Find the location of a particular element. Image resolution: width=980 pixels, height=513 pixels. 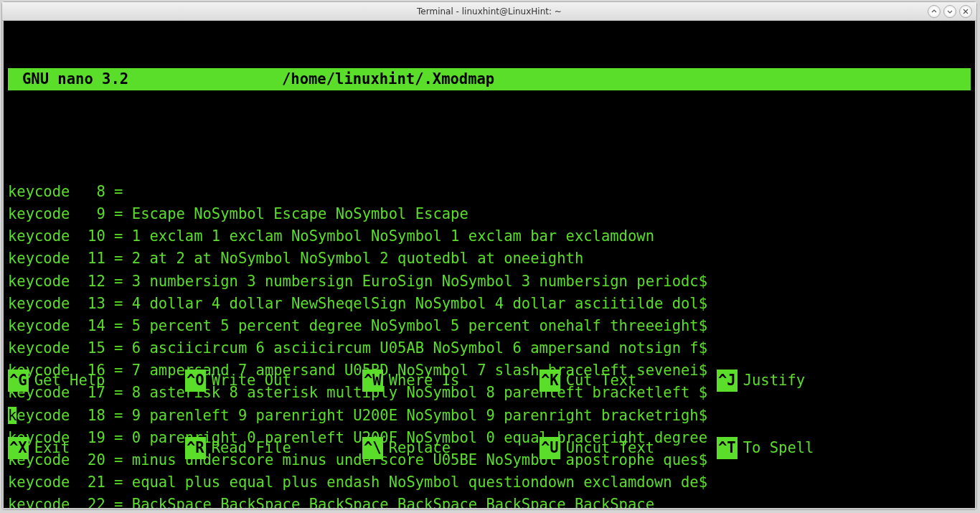

nano-app-label: GNU nano 3.2 is located at coordinates (146, 79).